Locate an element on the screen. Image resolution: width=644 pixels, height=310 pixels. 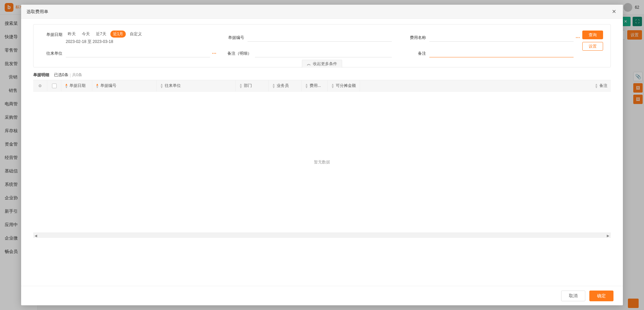
date-preset: 昨天 is located at coordinates (72, 34).